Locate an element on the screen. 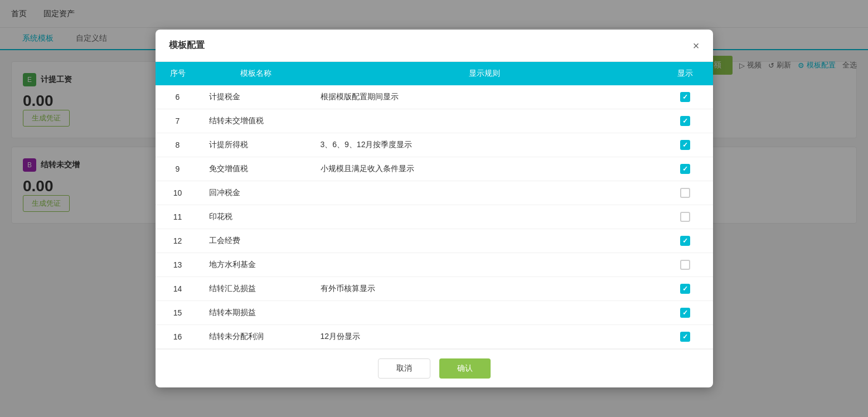  cell-name-4: 回冲税金 is located at coordinates (256, 193).